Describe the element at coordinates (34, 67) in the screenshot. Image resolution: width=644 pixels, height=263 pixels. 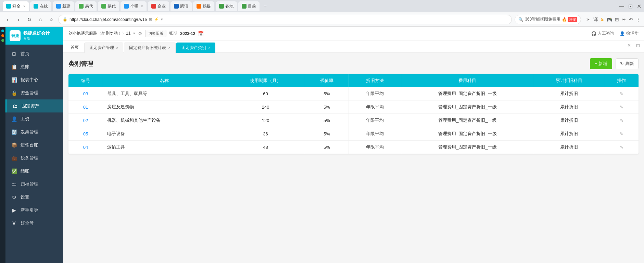
I see `sidebar-item-ledger: 📋 总账` at that location.